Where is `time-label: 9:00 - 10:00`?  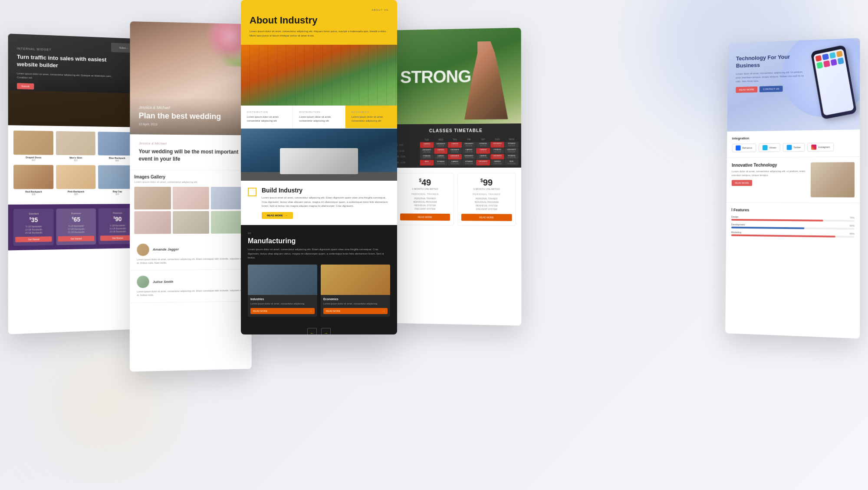 time-label: 9:00 - 10:00 is located at coordinates (407, 151).